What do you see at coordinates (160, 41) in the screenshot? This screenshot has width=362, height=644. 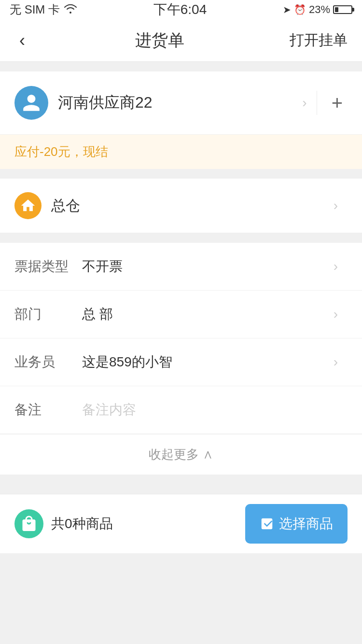 I see `page-title: 进货单` at bounding box center [160, 41].